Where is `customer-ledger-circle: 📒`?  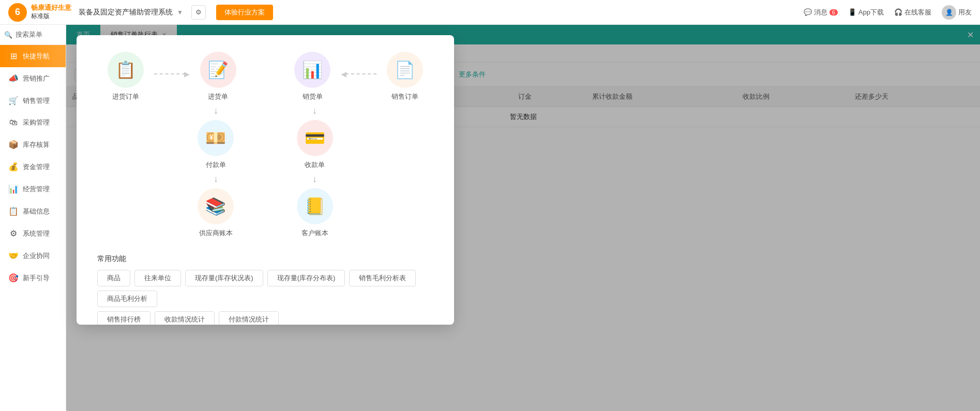 customer-ledger-circle: 📒 is located at coordinates (315, 206).